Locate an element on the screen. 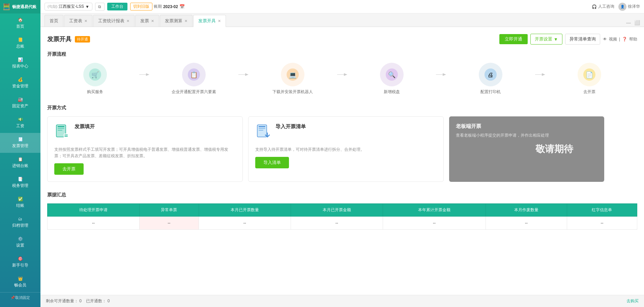  immediate-open-button: 立即开通 is located at coordinates (514, 39).